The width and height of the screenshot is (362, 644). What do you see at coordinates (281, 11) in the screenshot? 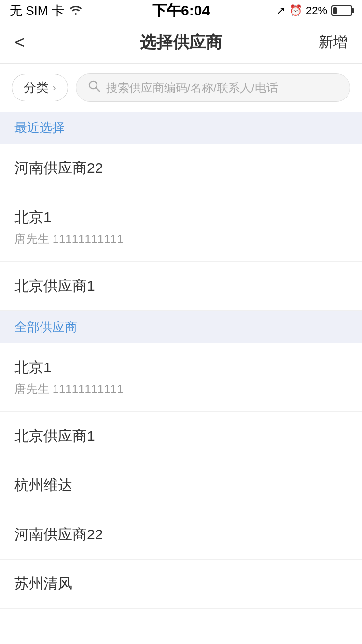
I see `location-icon: ↗` at bounding box center [281, 11].